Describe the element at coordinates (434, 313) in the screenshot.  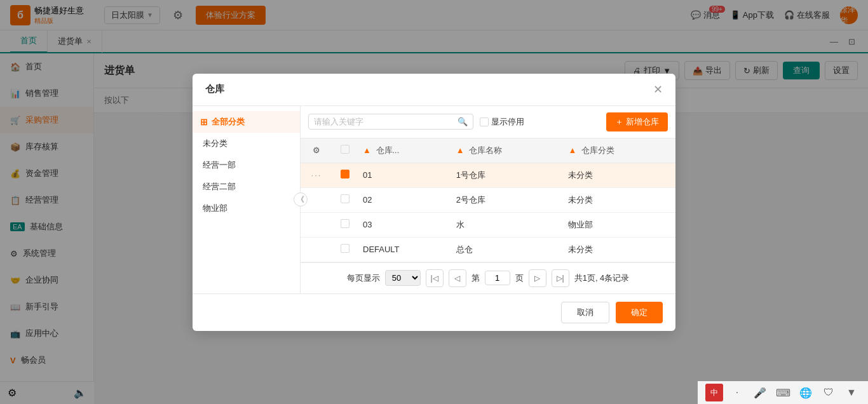
I see `modal-footer: 取消 确定` at that location.